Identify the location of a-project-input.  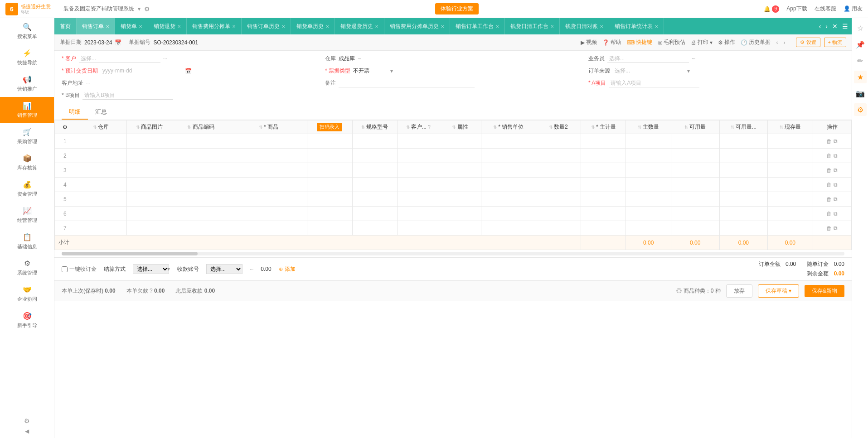
(654, 83).